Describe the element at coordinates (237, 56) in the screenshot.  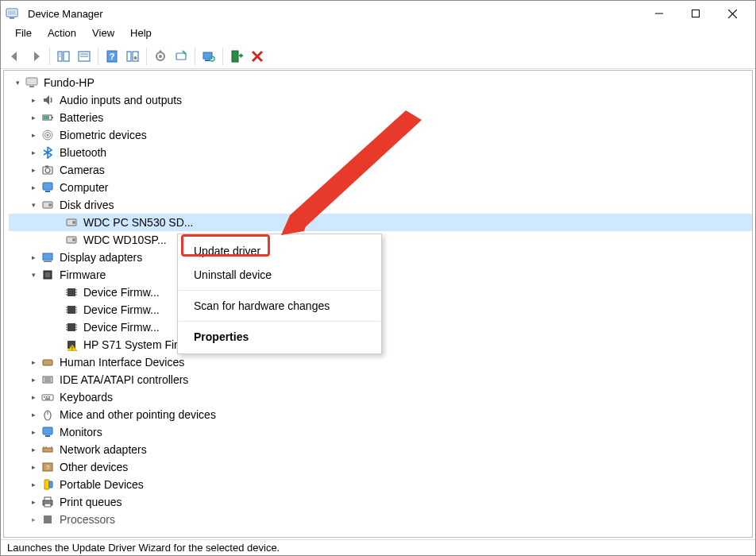
I see `add-legacy-tb-button` at that location.